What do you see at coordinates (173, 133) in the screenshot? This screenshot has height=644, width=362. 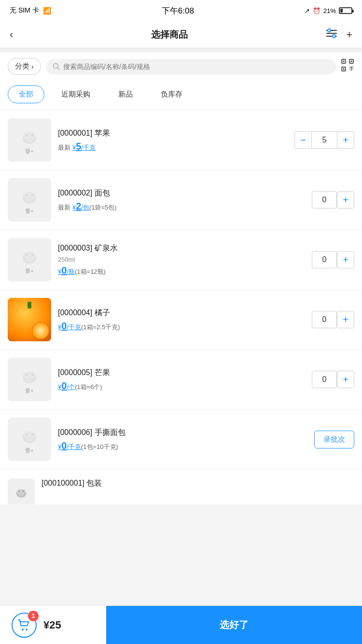 I see `product-name: [0000001] 苹果` at bounding box center [173, 133].